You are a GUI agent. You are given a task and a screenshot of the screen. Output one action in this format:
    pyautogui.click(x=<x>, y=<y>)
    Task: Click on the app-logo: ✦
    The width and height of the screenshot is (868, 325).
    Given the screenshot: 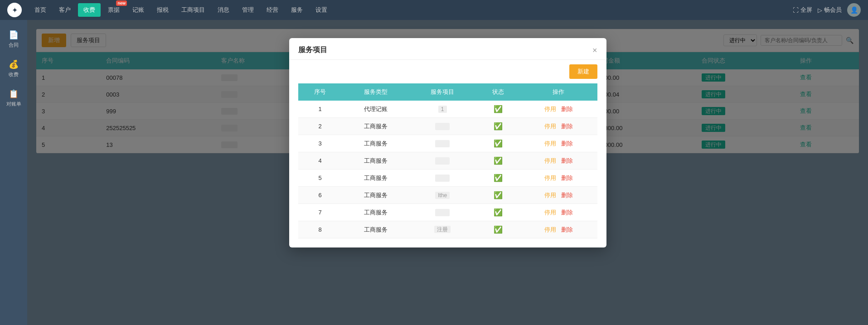 What is the action you would take?
    pyautogui.click(x=15, y=10)
    